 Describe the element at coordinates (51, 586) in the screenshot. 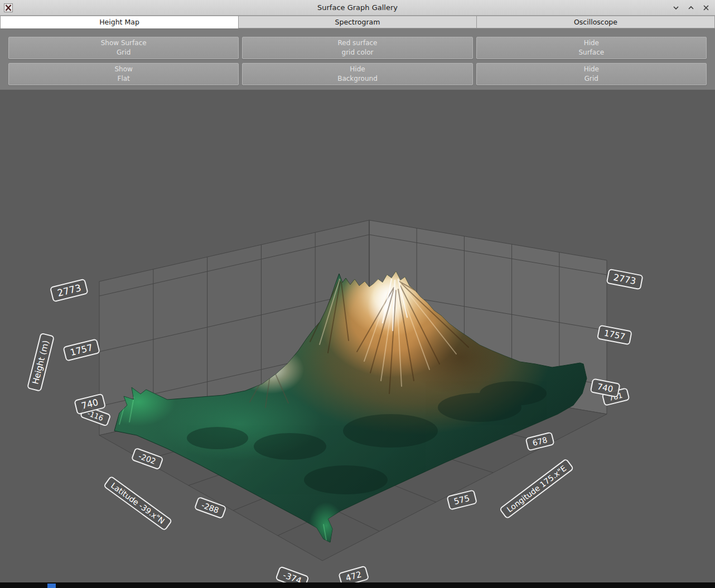

I see `taskbar-accent-sliver` at that location.